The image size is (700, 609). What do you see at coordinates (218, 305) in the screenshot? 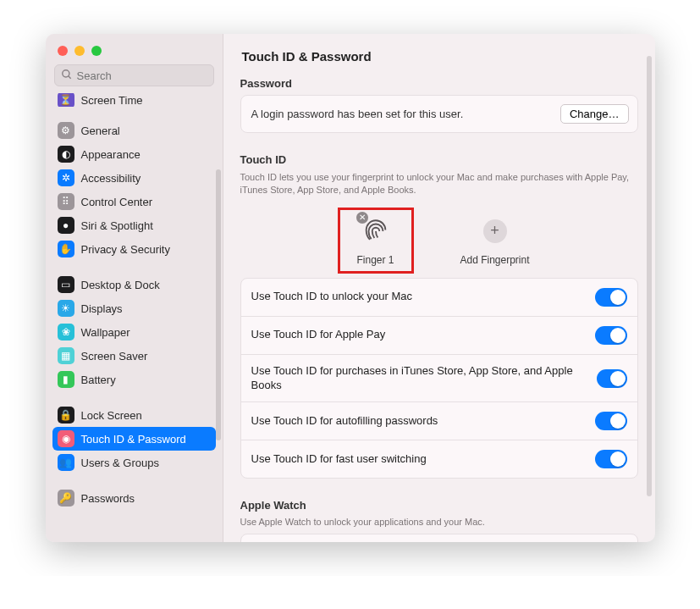
I see `sidebar-scrollbar` at bounding box center [218, 305].